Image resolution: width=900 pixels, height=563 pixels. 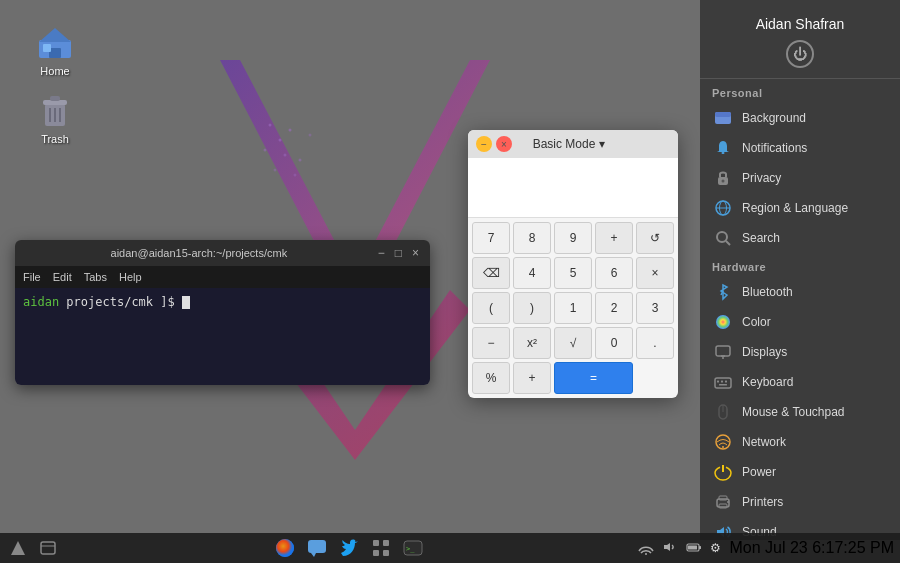 What do you see at coordinates (382, 253) in the screenshot?
I see `terminal-minimize-btn: −` at bounding box center [382, 253].